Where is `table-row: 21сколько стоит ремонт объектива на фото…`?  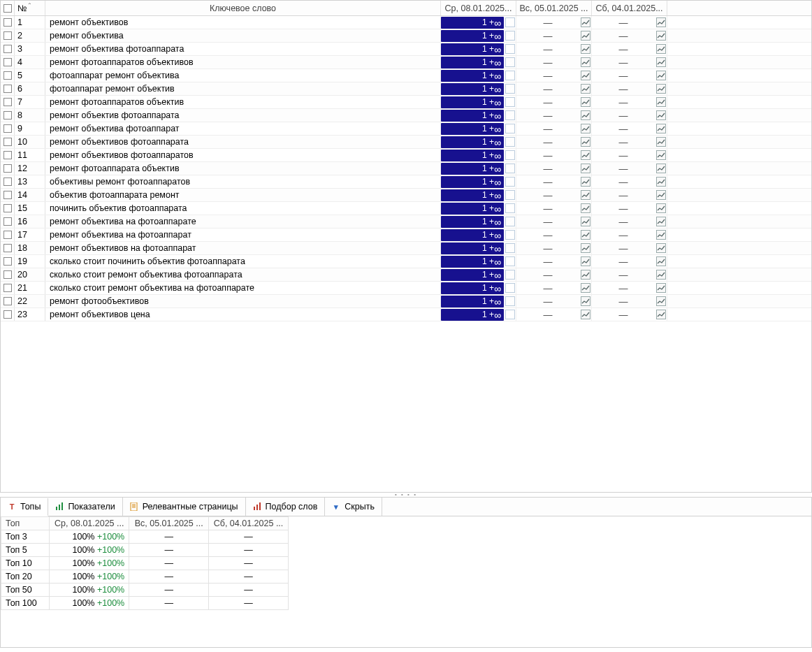 table-row: 21сколько стоит ремонт объектива на фото… is located at coordinates (406, 288).